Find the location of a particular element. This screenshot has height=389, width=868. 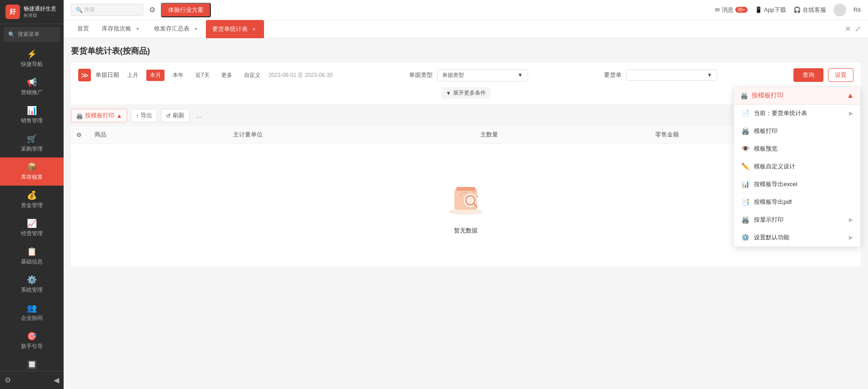

sidebar-item-label: 采购管理 is located at coordinates (32, 149).